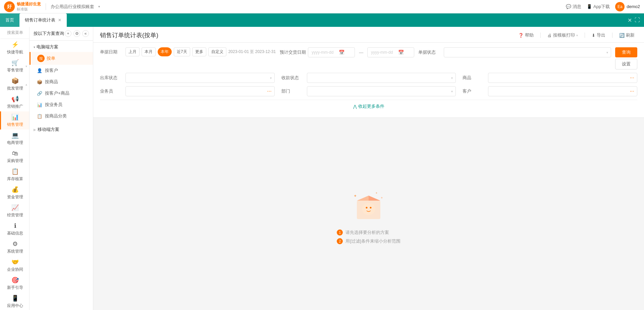 Image resolution: width=644 pixels, height=310 pixels. I want to click on date-btn-more: 更多, so click(199, 52).